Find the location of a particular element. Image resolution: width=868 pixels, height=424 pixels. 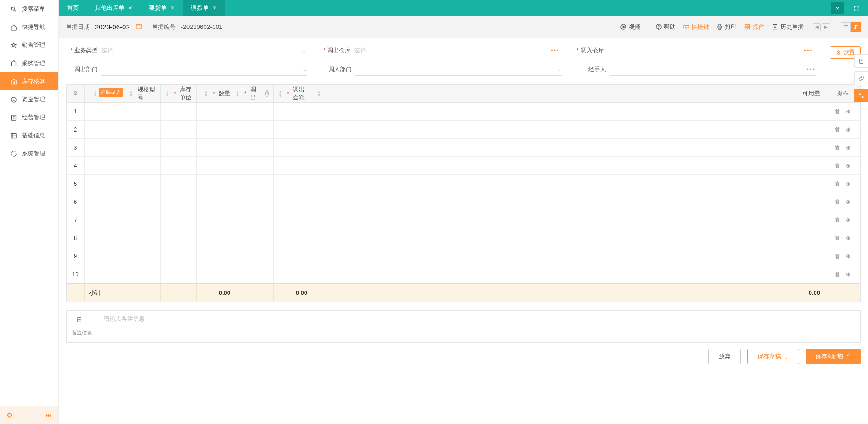

biz-type-select: 选择...⌄ is located at coordinates (204, 51).